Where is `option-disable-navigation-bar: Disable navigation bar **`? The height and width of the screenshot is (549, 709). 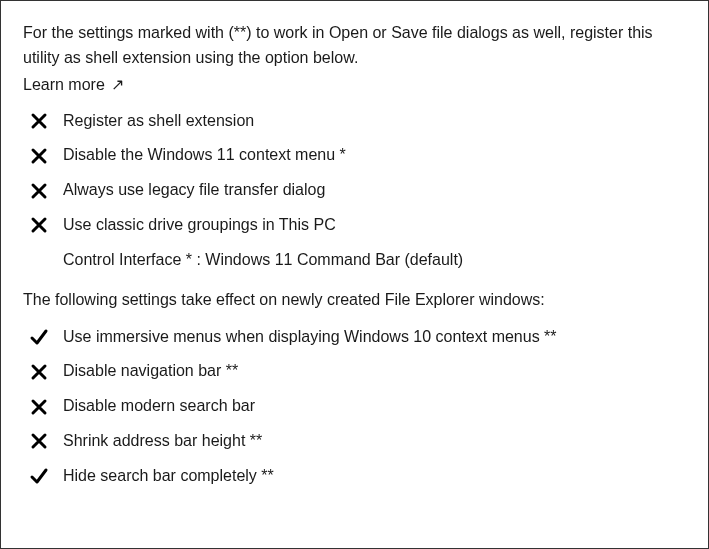 option-disable-navigation-bar: Disable navigation bar ** is located at coordinates (354, 372).